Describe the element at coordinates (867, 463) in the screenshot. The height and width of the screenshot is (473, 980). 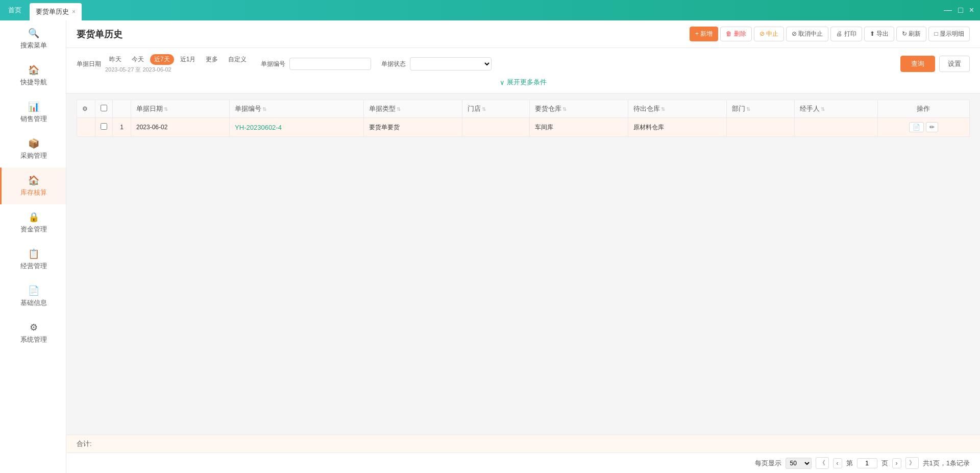
I see `page-number-input` at that location.